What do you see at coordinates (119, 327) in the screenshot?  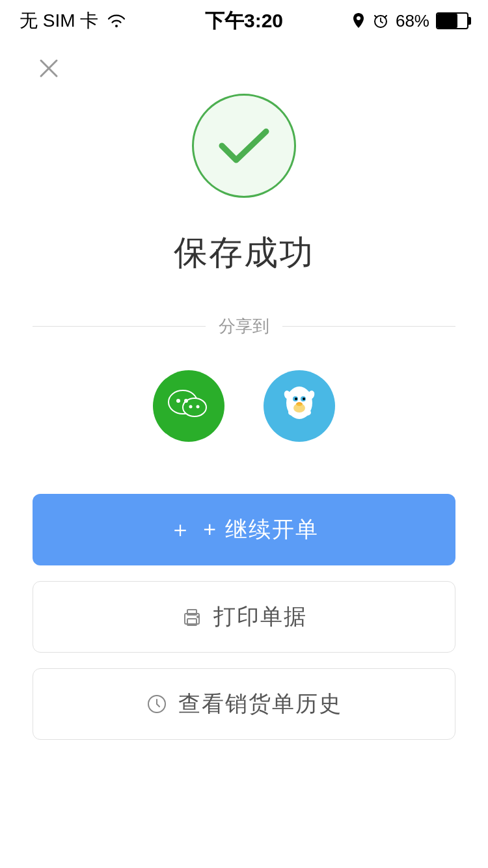 I see `divider-line-left` at bounding box center [119, 327].